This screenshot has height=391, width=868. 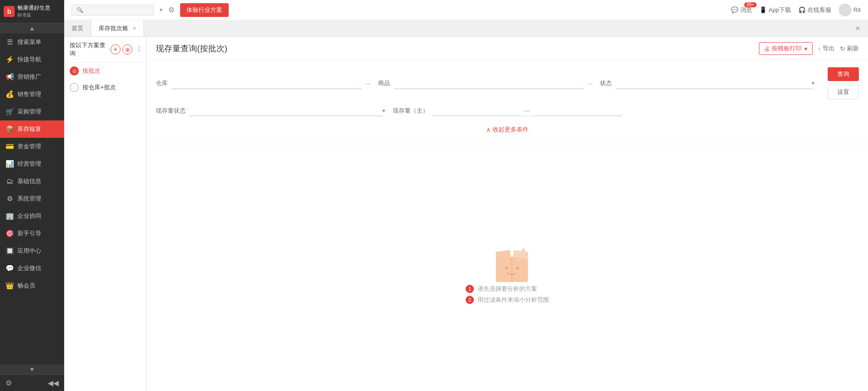 What do you see at coordinates (489, 130) in the screenshot?
I see `collapse-up-icon: ∧` at bounding box center [489, 130].